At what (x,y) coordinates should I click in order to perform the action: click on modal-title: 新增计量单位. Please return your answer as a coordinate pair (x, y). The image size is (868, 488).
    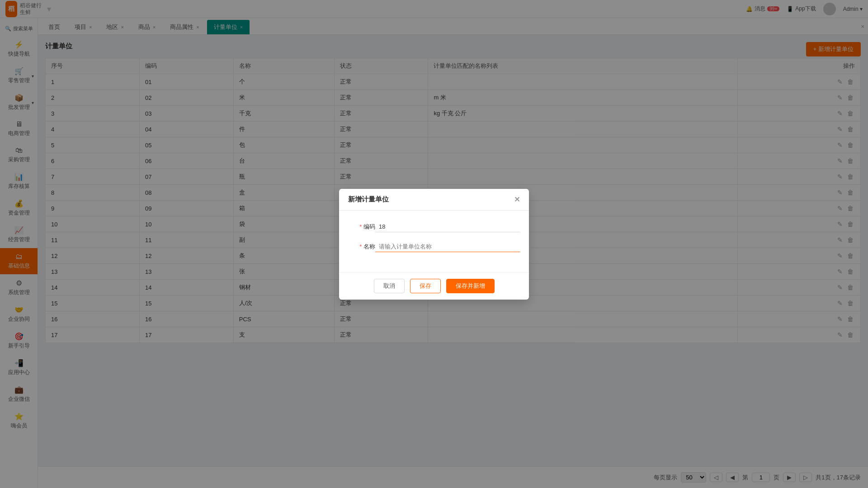
    Looking at the image, I should click on (368, 200).